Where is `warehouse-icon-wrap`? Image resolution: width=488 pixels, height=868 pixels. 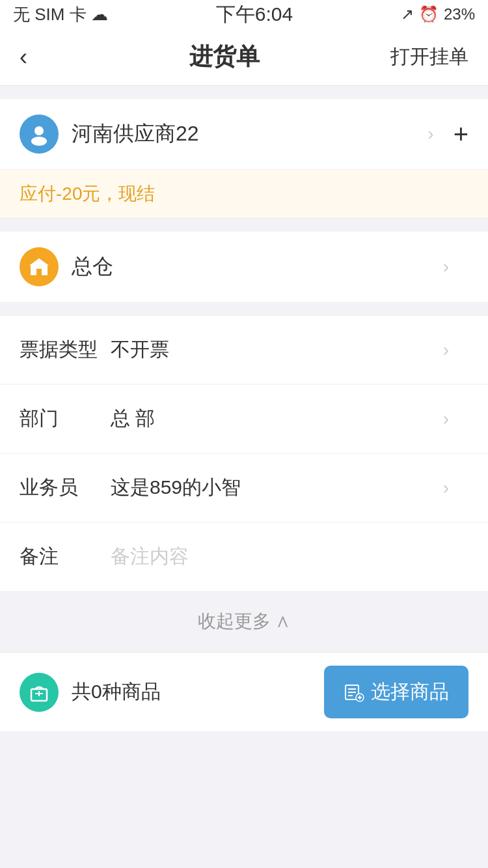
warehouse-icon-wrap is located at coordinates (39, 267).